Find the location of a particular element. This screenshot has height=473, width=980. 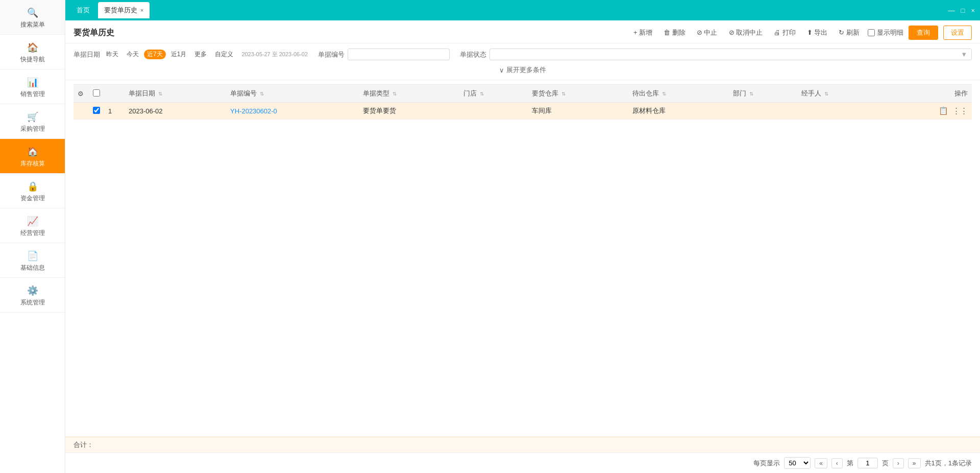

date-range-display: 2023-05-27 至 2023-06-02 is located at coordinates (275, 54).